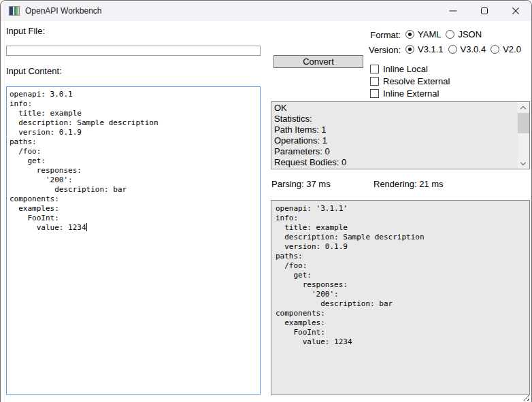 This screenshot has width=532, height=402. What do you see at coordinates (523, 163) in the screenshot?
I see `chevron-down-icon` at bounding box center [523, 163].